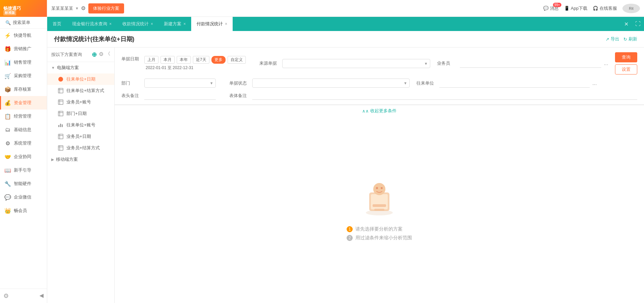 The image size is (644, 303). Describe the element at coordinates (605, 8) in the screenshot. I see `online-service-button: 🎧 在线客服` at that location.